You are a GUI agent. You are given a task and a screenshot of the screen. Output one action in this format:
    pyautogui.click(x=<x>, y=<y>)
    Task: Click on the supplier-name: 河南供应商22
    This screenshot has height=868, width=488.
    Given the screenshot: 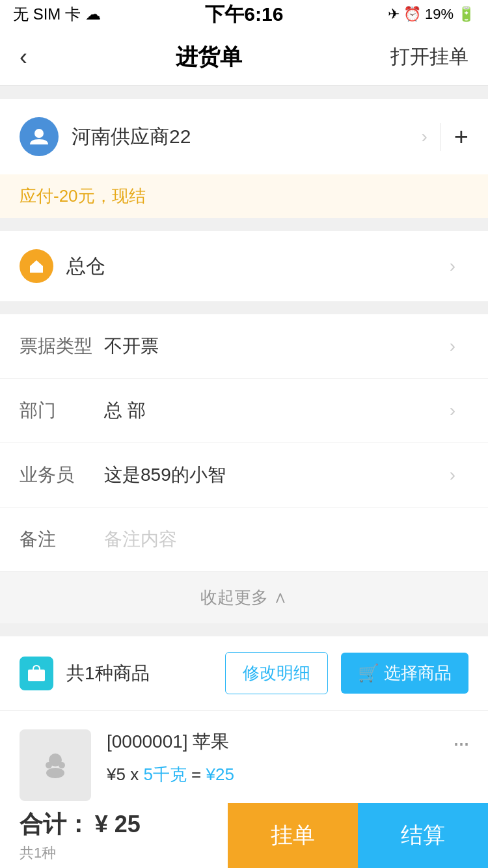 What is the action you would take?
    pyautogui.click(x=246, y=137)
    